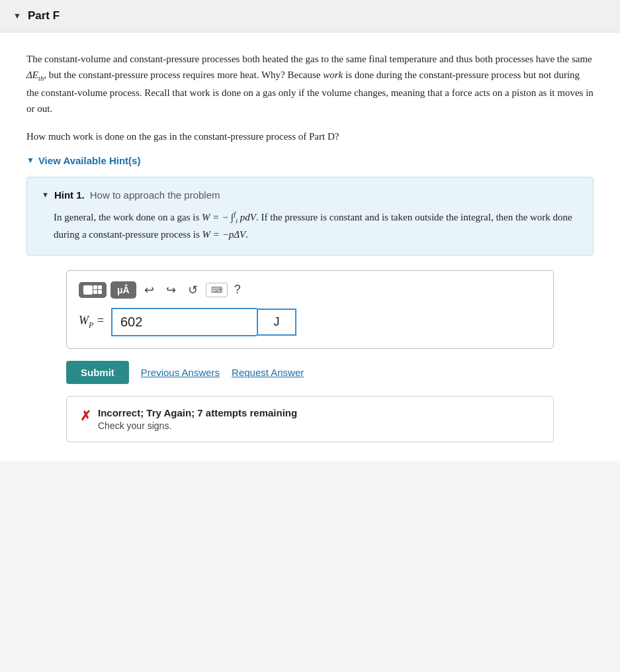 The width and height of the screenshot is (620, 672). Describe the element at coordinates (238, 290) in the screenshot. I see `help-button: ?` at that location.